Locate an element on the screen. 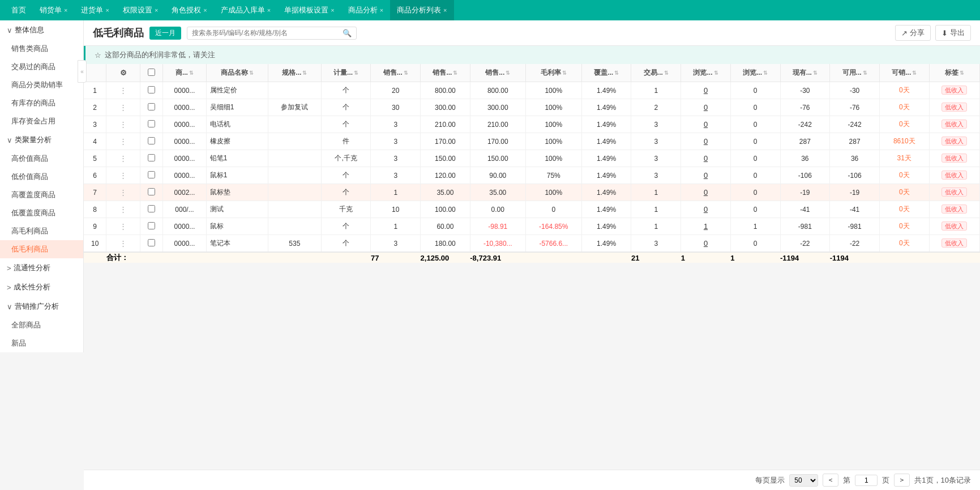 This screenshot has width=980, height=490. export-button: ⬇ 导出 is located at coordinates (953, 33).